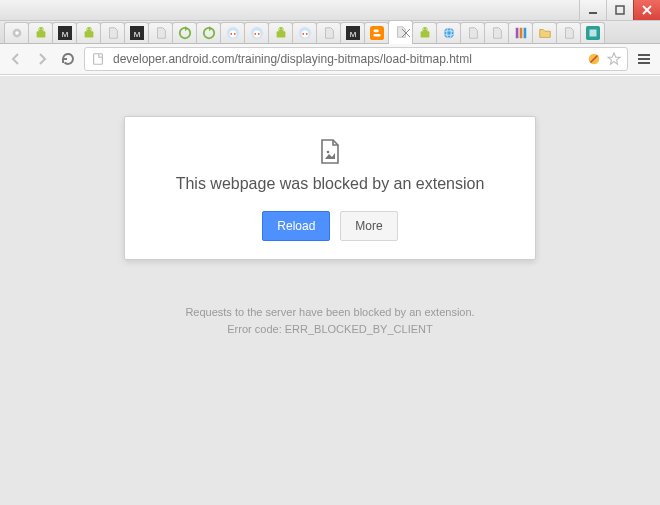 This screenshot has height=505, width=660. I want to click on nav-reload-button, so click(68, 59).